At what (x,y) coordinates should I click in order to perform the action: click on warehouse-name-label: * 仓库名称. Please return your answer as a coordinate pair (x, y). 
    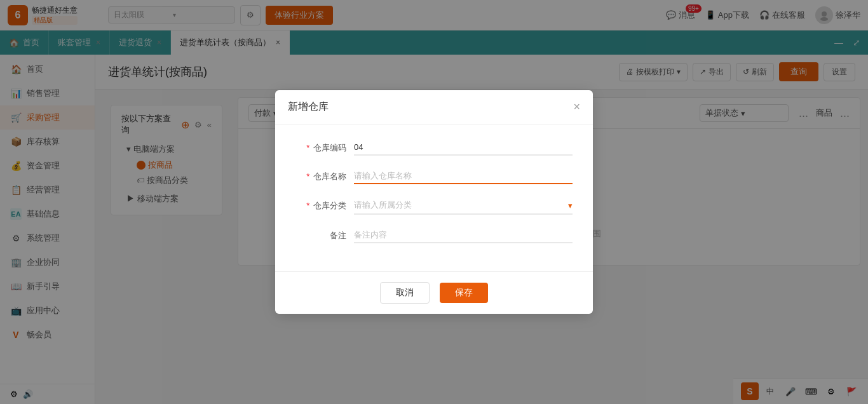
    Looking at the image, I should click on (321, 177).